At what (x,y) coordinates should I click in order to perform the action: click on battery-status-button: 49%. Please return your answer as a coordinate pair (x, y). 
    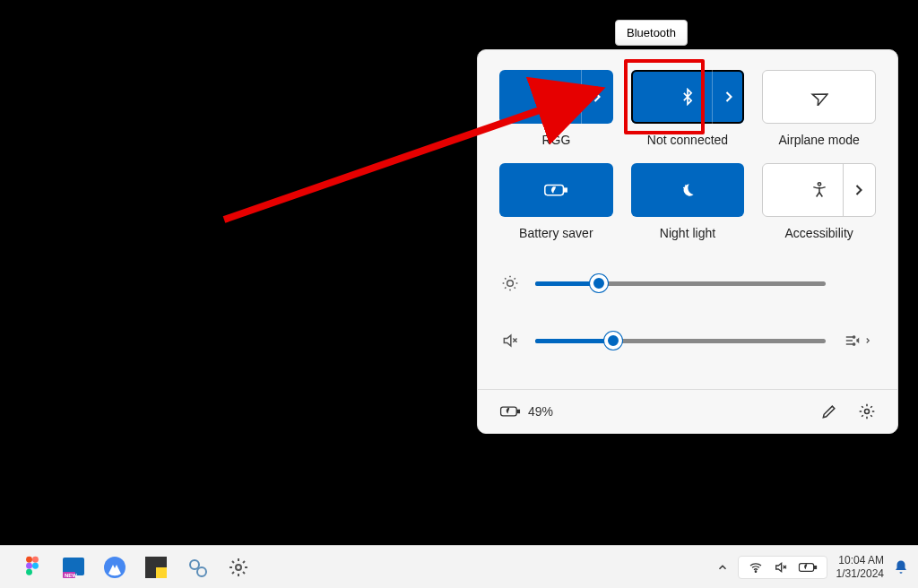
    Looking at the image, I should click on (526, 411).